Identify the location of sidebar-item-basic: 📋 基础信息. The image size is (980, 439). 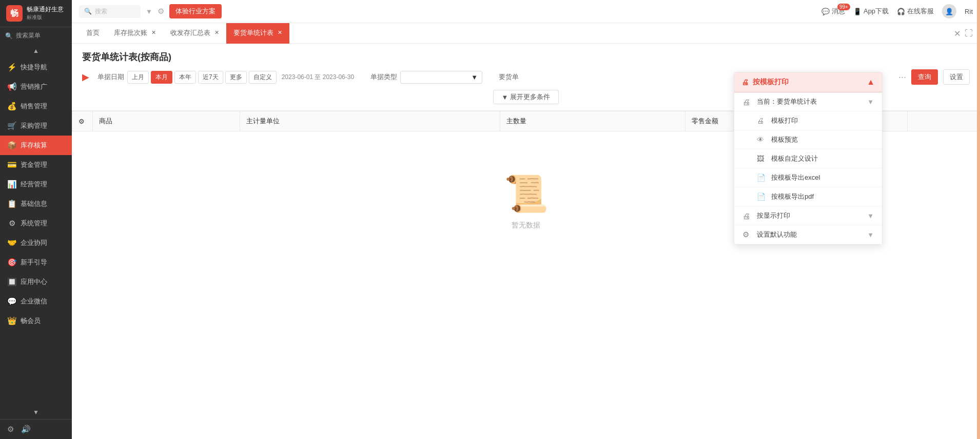
(36, 204).